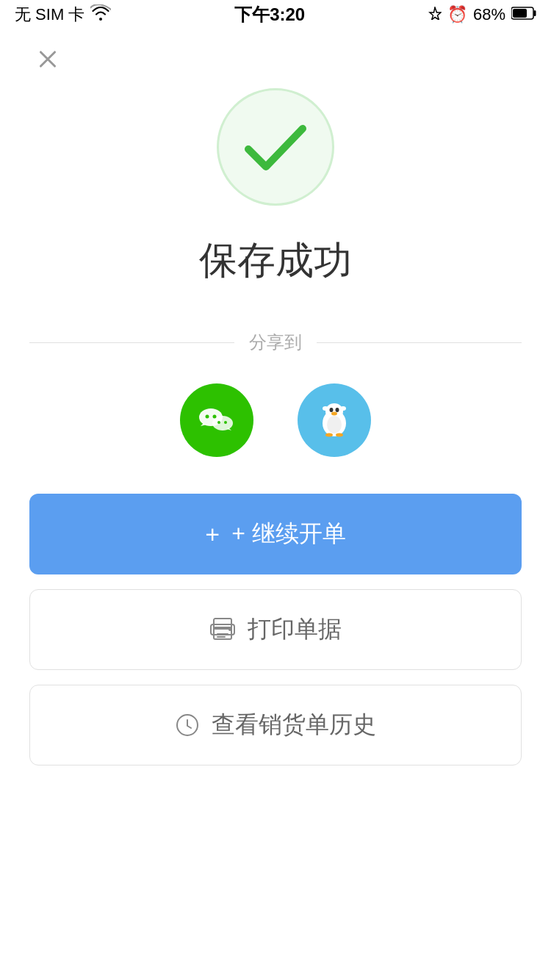  Describe the element at coordinates (276, 261) in the screenshot. I see `success-title: 保存成功` at that location.